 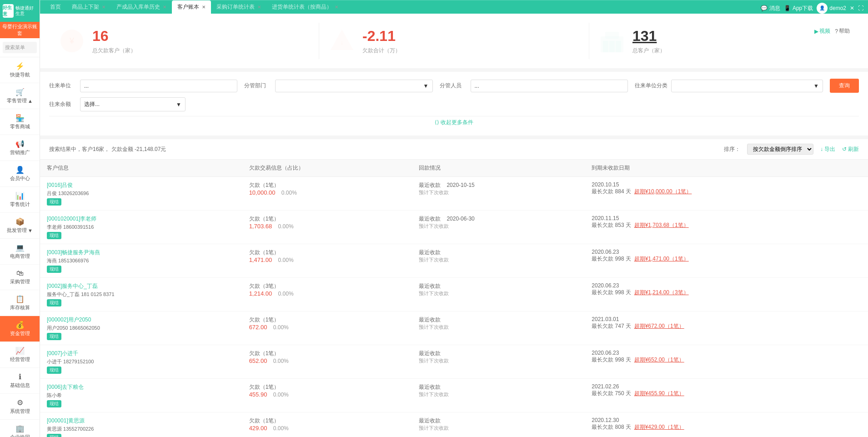 I want to click on sidebar-item-inventory: 📋 库存核算, so click(x=20, y=303).